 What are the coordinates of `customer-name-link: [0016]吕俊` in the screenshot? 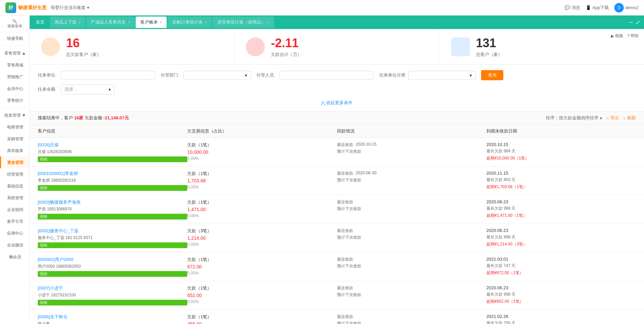 It's located at (113, 145).